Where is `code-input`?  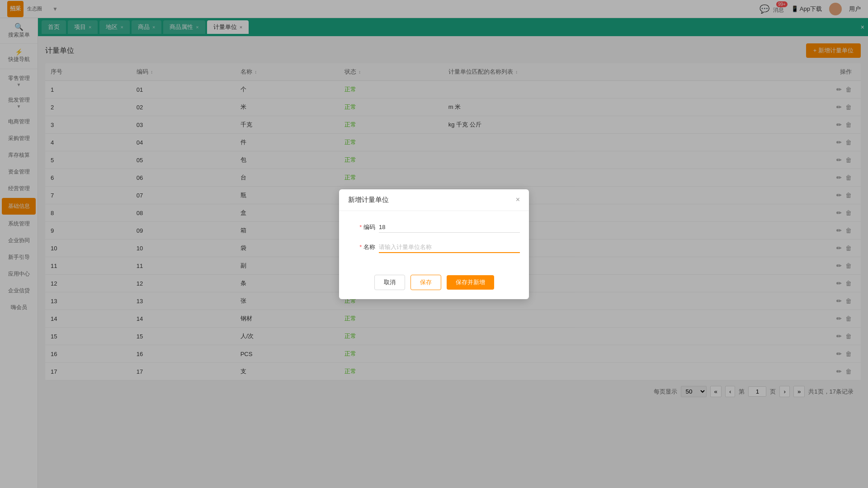 code-input is located at coordinates (449, 227).